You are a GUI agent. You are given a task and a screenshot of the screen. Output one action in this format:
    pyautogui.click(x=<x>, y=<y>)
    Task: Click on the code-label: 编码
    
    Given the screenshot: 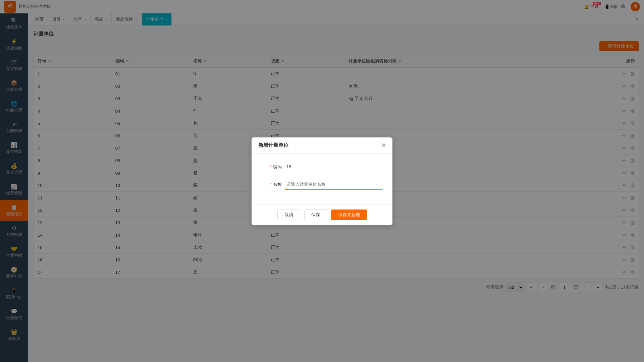 What is the action you would take?
    pyautogui.click(x=272, y=167)
    